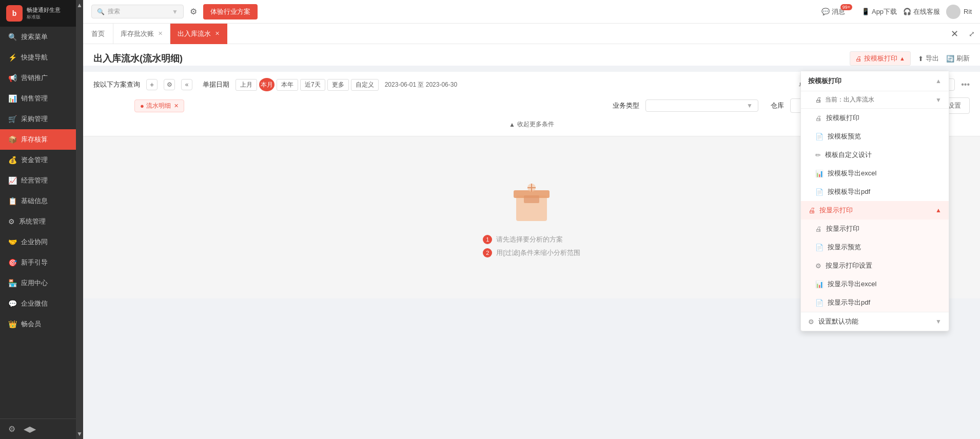 The height and width of the screenshot is (439, 980). I want to click on export-action: ⬆ 导出, so click(929, 58).